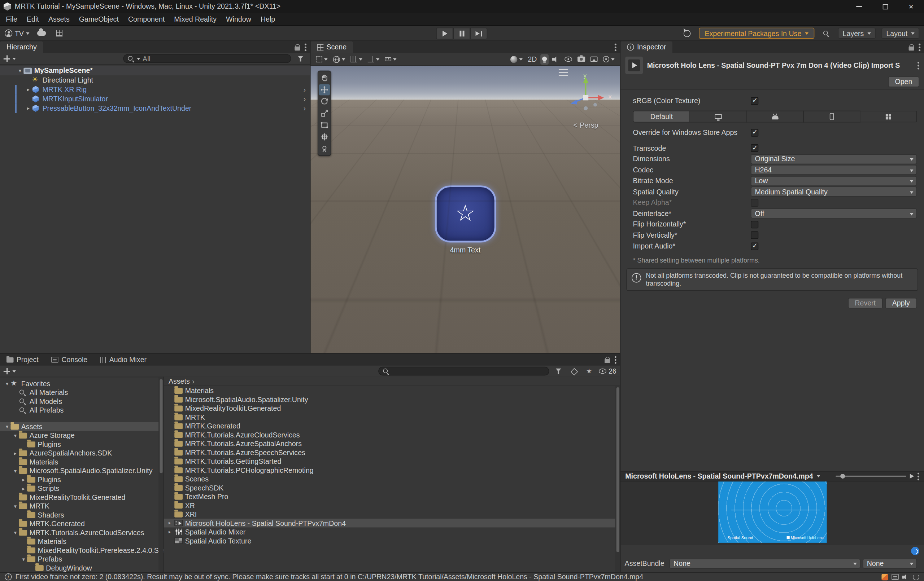 This screenshot has width=924, height=581. Describe the element at coordinates (559, 371) in the screenshot. I see `search-by-type-button` at that location.